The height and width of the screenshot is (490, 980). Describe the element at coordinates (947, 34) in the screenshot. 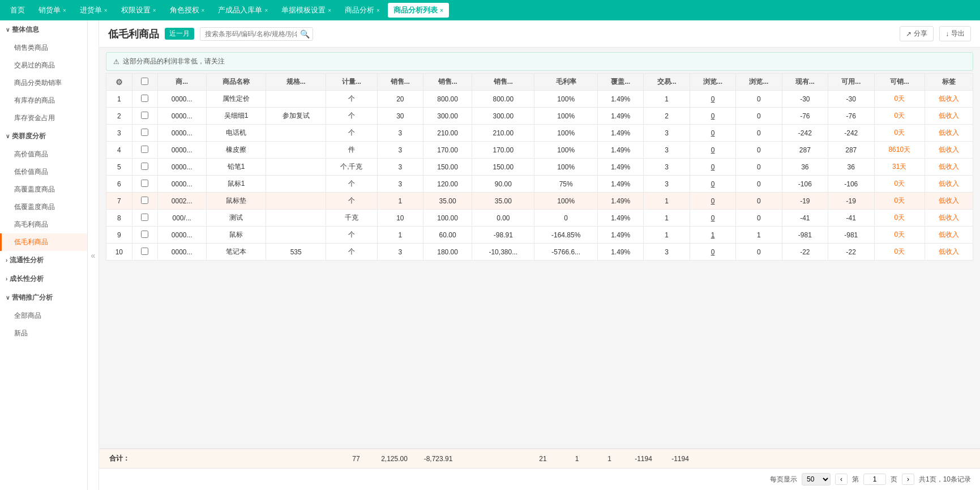

I see `export-icon: ↓` at that location.